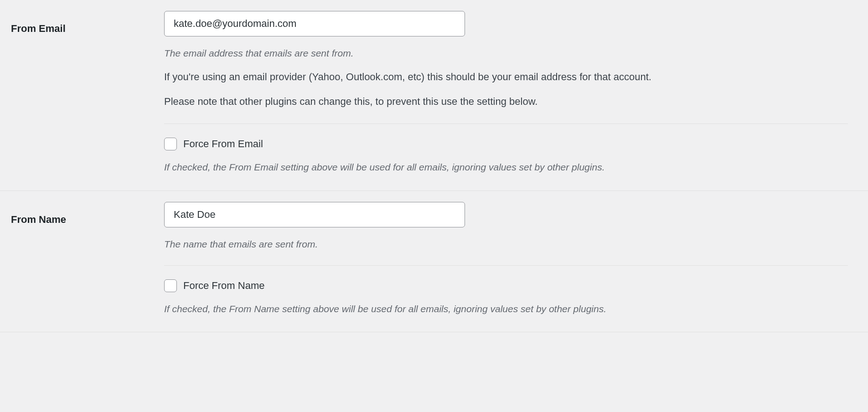 The image size is (868, 412). What do you see at coordinates (506, 265) in the screenshot?
I see `from-name-divider` at bounding box center [506, 265].